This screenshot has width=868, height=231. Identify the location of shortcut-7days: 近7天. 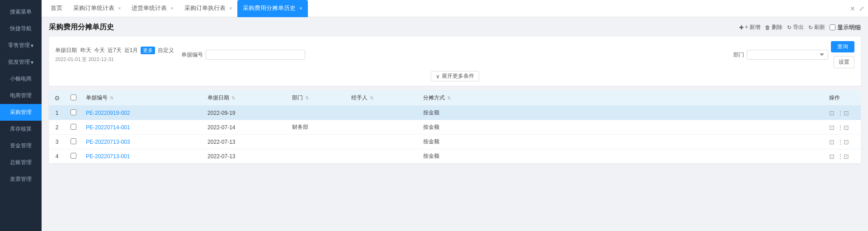
(115, 51).